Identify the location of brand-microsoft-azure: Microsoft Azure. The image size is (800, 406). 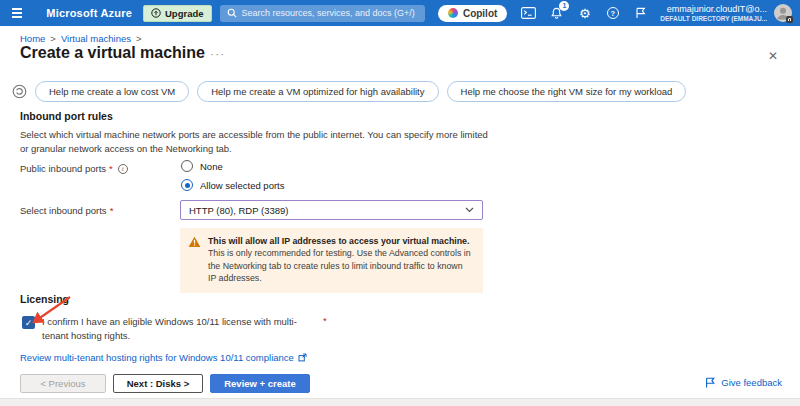
(89, 13).